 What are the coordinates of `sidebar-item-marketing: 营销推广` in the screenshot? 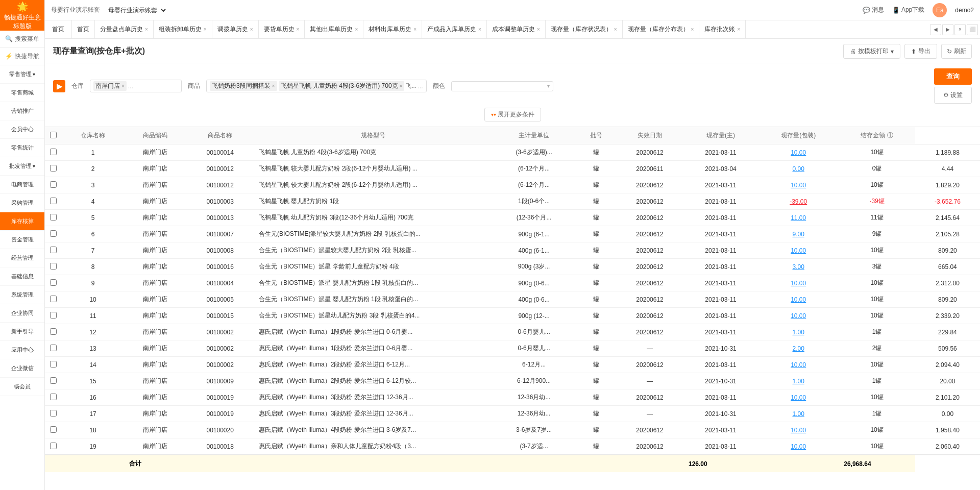 It's located at (22, 111).